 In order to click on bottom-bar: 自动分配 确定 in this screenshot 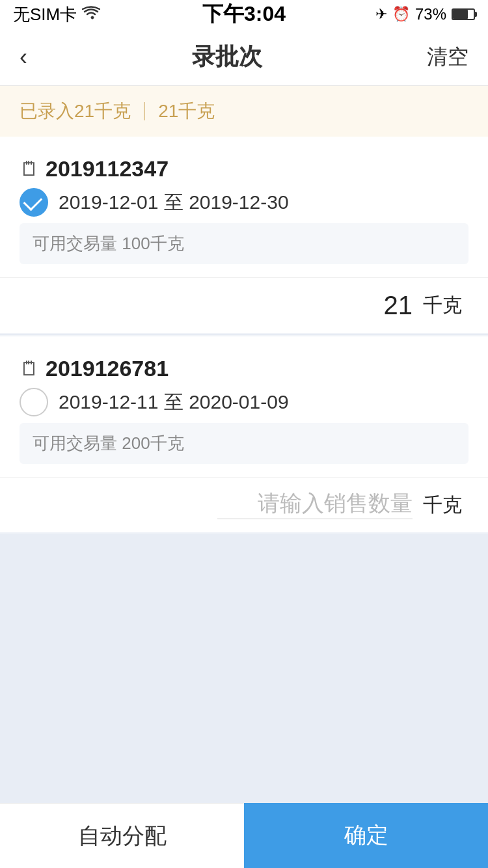, I will do `click(244, 835)`.